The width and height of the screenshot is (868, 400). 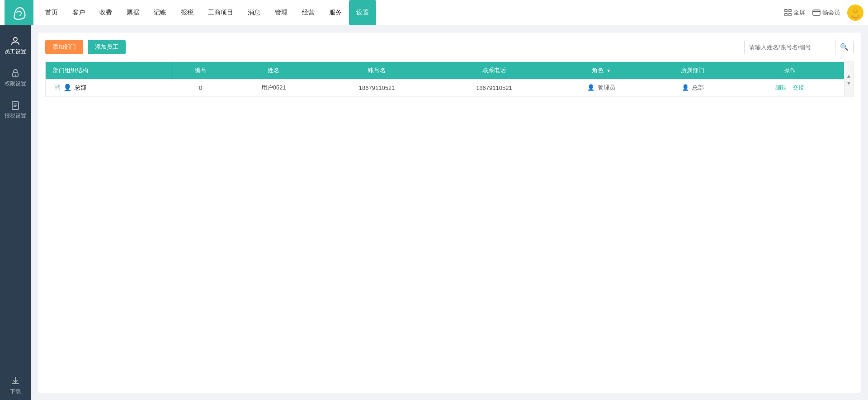 I want to click on cell-actions: 编辑 交接, so click(x=790, y=88).